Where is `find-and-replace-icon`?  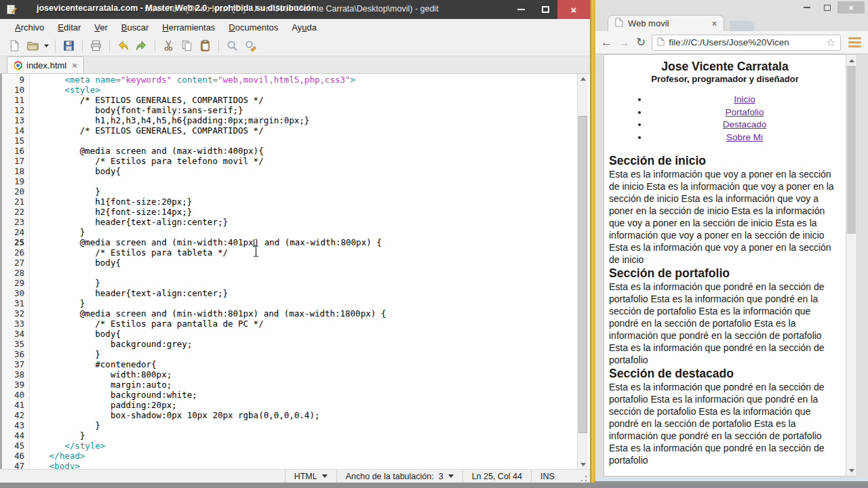
find-and-replace-icon is located at coordinates (251, 46).